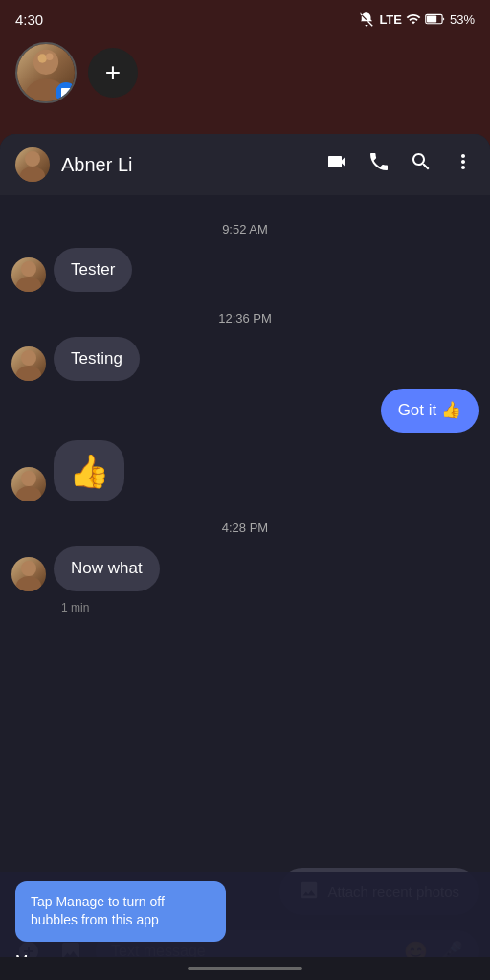 The width and height of the screenshot is (490, 980). I want to click on message-row-3: Got it 👍, so click(245, 411).